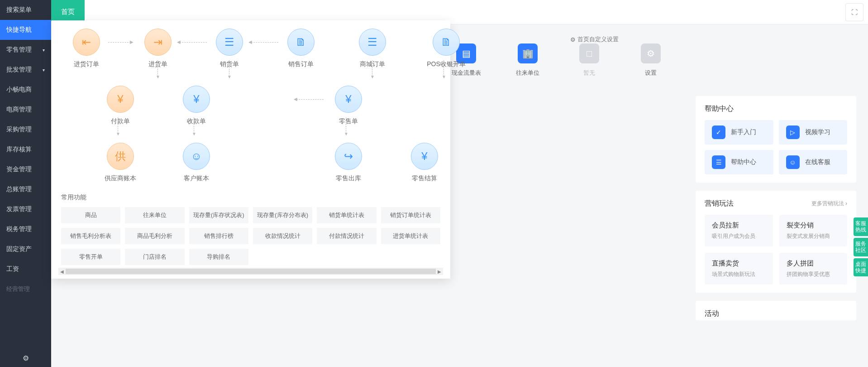 The image size is (868, 367). I want to click on common-btn: 商品毛利分析, so click(155, 236).